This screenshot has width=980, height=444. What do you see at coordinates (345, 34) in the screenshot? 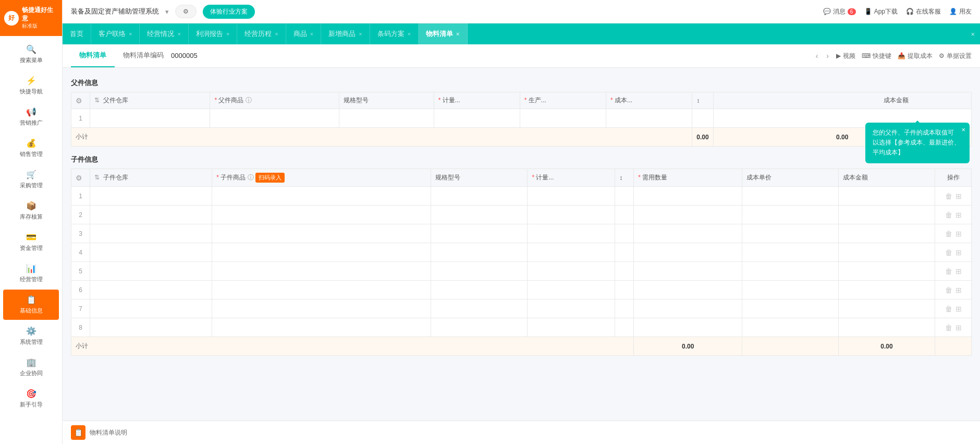
I see `tab-new-goods: 新增商品 ×` at bounding box center [345, 34].